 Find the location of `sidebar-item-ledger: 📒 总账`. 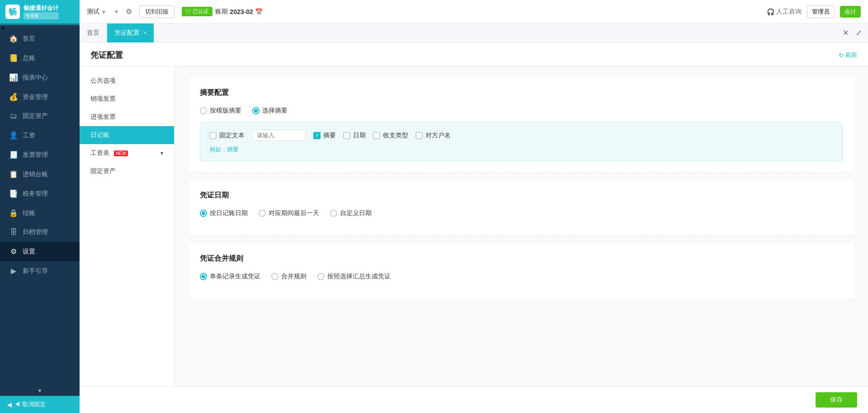

sidebar-item-ledger: 📒 总账 is located at coordinates (40, 58).